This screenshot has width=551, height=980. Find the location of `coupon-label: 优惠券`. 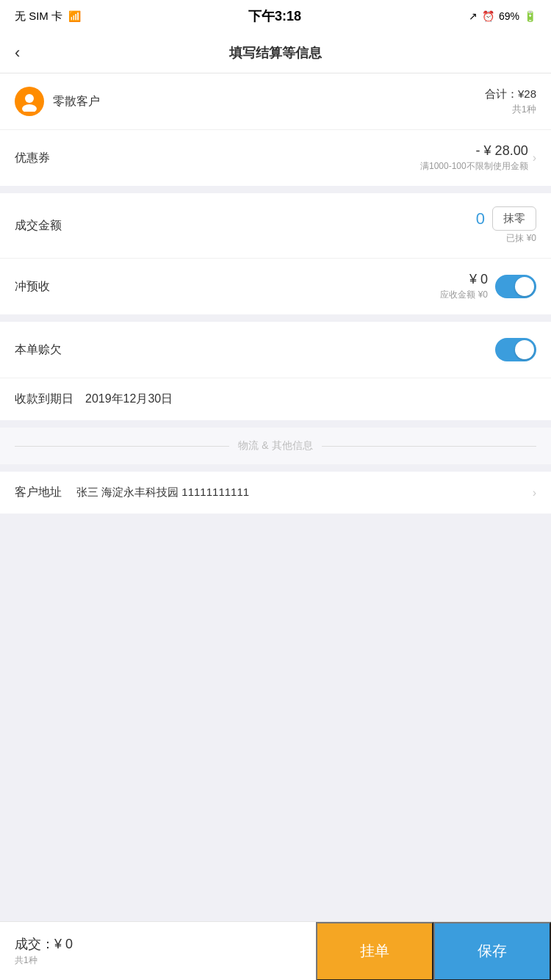

coupon-label: 优惠券 is located at coordinates (32, 159).